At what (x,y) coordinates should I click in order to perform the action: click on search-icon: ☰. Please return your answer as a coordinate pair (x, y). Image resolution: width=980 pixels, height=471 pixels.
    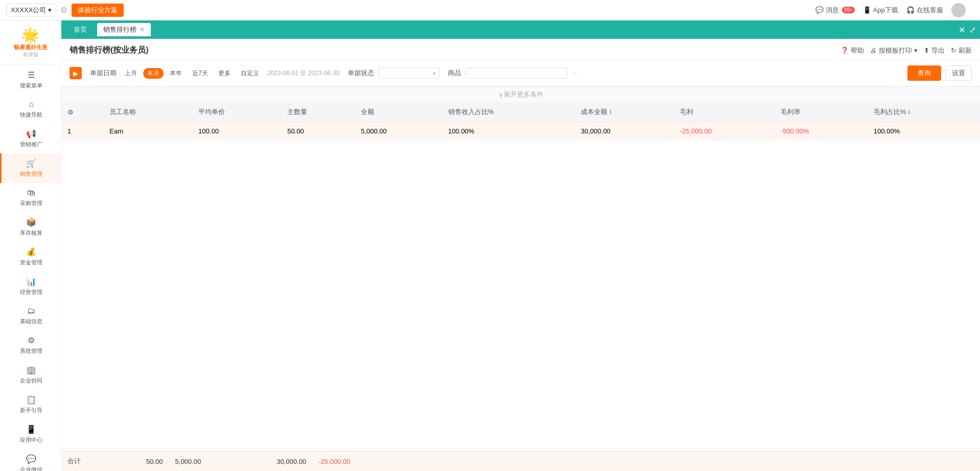
    Looking at the image, I should click on (31, 75).